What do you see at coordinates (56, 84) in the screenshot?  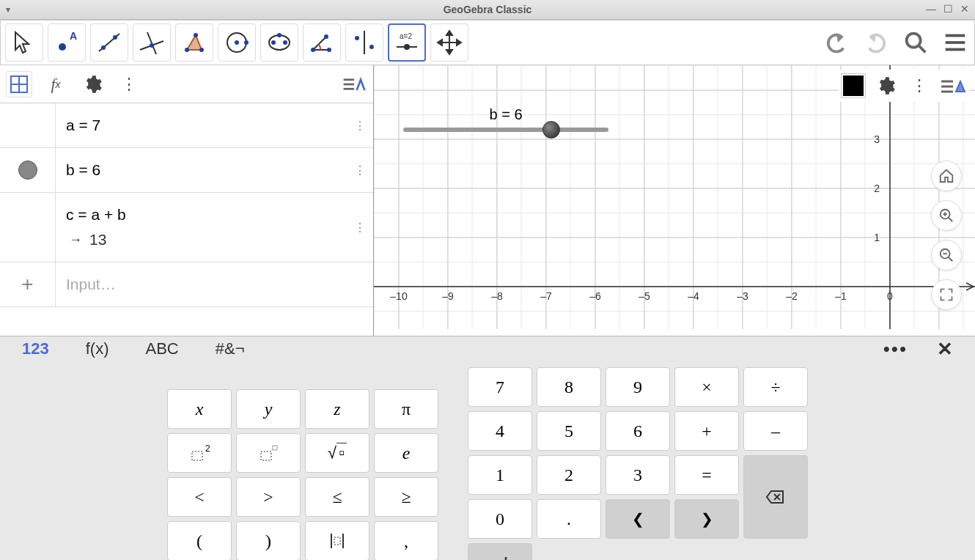 I see `fx-icon: fx` at bounding box center [56, 84].